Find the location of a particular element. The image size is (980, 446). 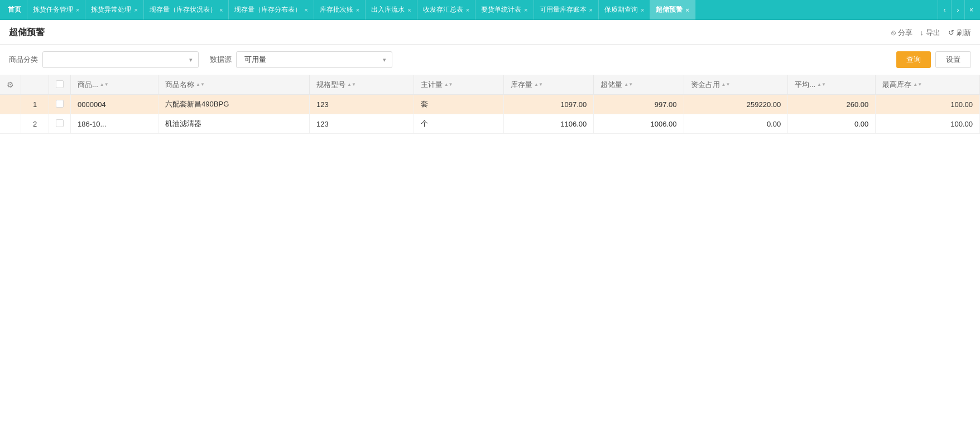

nav-tab-overstock-warn-label: 超储预警 is located at coordinates (669, 10).